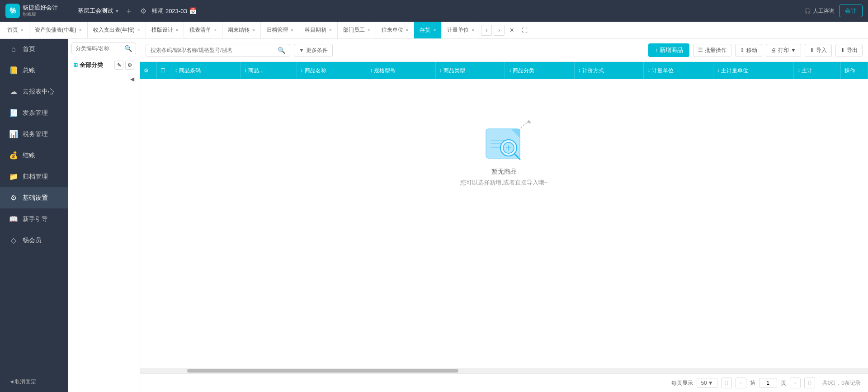  What do you see at coordinates (428, 30) in the screenshot?
I see `tab-inventory: 存货 ×` at bounding box center [428, 30].